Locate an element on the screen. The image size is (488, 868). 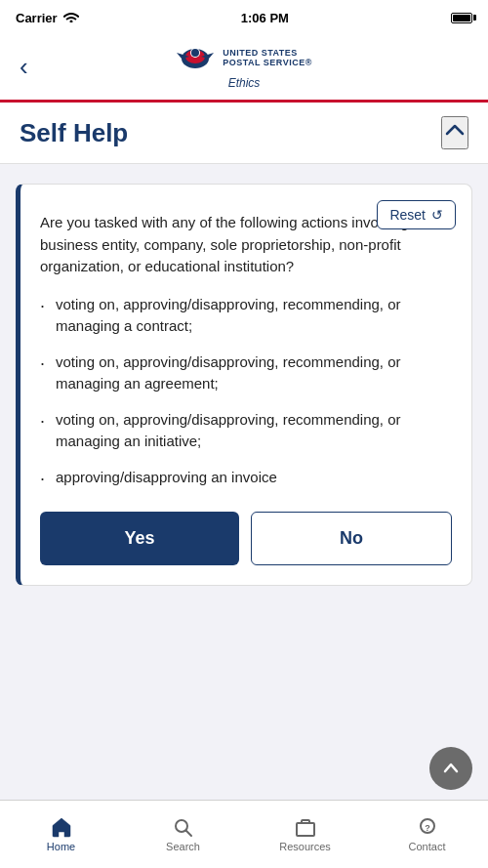
reset-label: Reset is located at coordinates (408, 215).